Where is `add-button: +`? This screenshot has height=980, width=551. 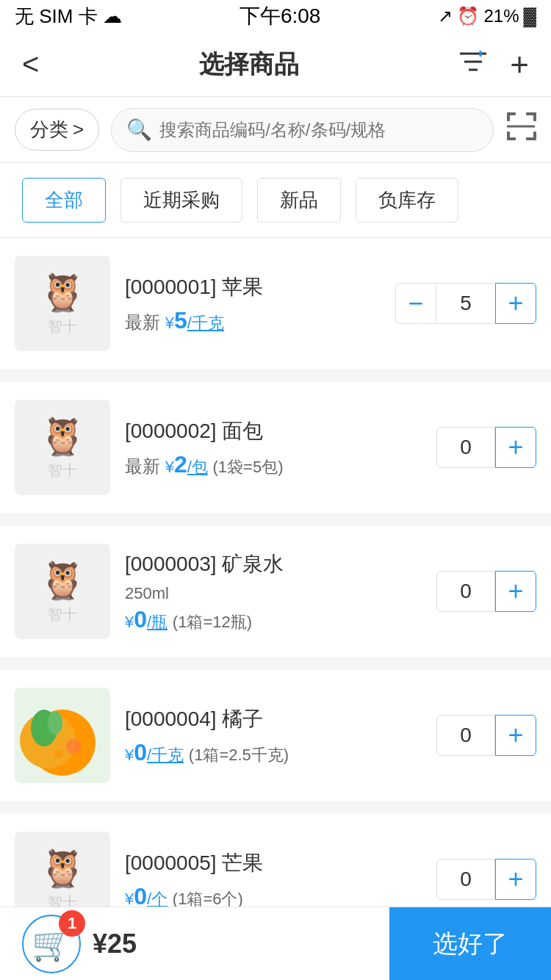 add-button: + is located at coordinates (519, 65).